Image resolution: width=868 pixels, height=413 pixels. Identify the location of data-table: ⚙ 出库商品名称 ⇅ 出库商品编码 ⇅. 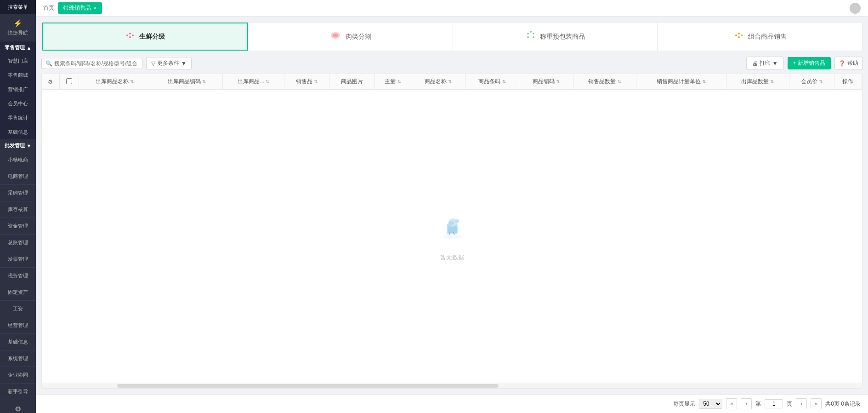
(452, 82).